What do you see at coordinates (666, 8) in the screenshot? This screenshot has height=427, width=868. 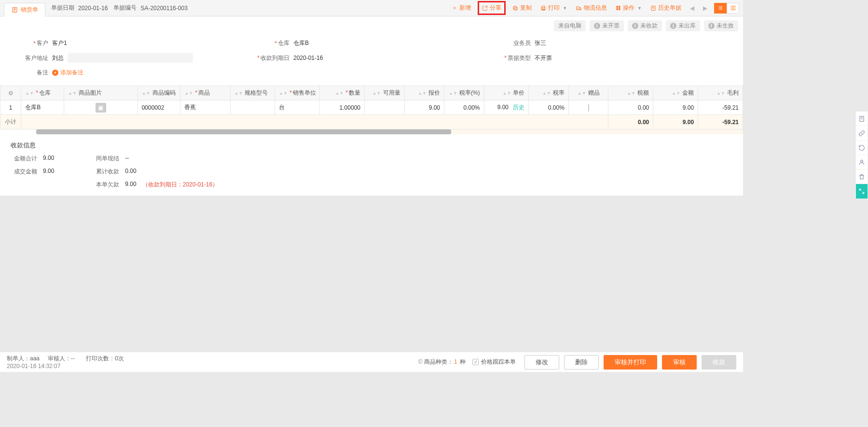 I see `history-button: 历史单据` at bounding box center [666, 8].